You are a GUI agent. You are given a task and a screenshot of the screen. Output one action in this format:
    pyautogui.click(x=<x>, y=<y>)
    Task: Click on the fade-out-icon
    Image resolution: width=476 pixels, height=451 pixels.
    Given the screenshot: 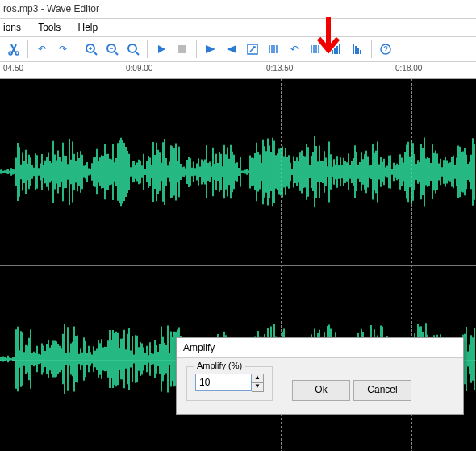 What is the action you would take?
    pyautogui.click(x=232, y=49)
    